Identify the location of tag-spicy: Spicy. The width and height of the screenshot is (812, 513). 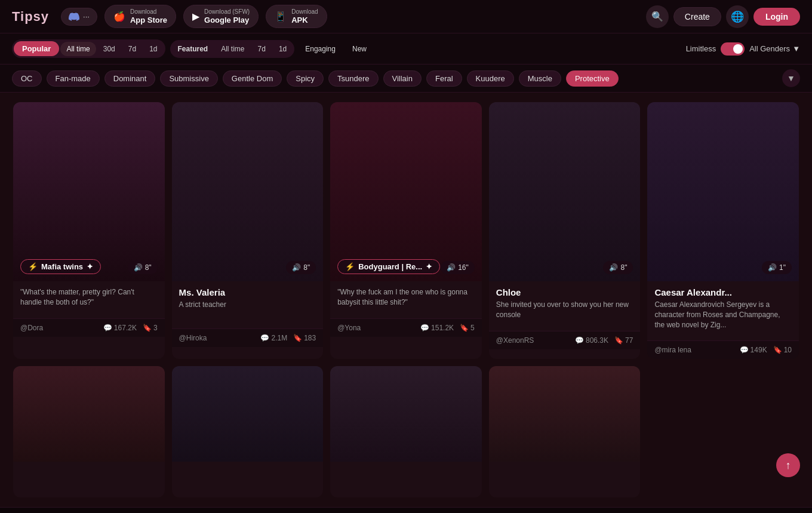
(305, 79).